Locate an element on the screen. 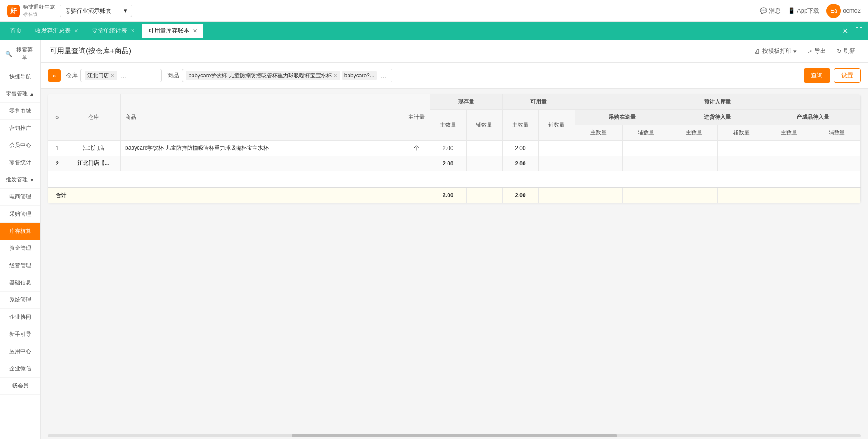 The image size is (868, 439). search-menu-label: 搜索菜单 is located at coordinates (24, 54).